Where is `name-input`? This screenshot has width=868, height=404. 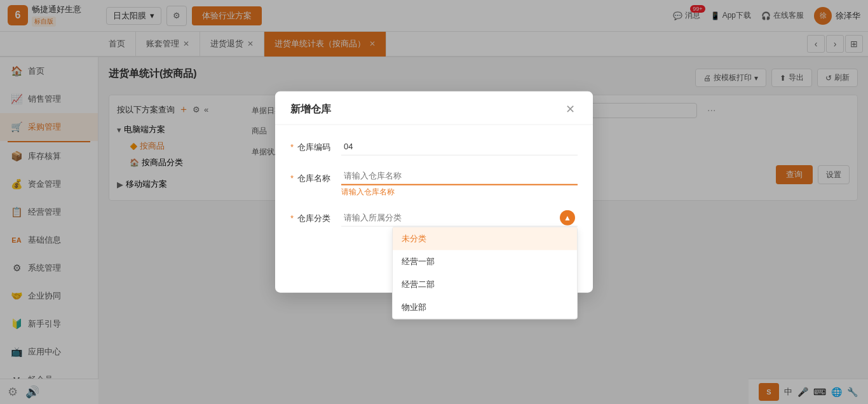
name-input is located at coordinates (459, 177).